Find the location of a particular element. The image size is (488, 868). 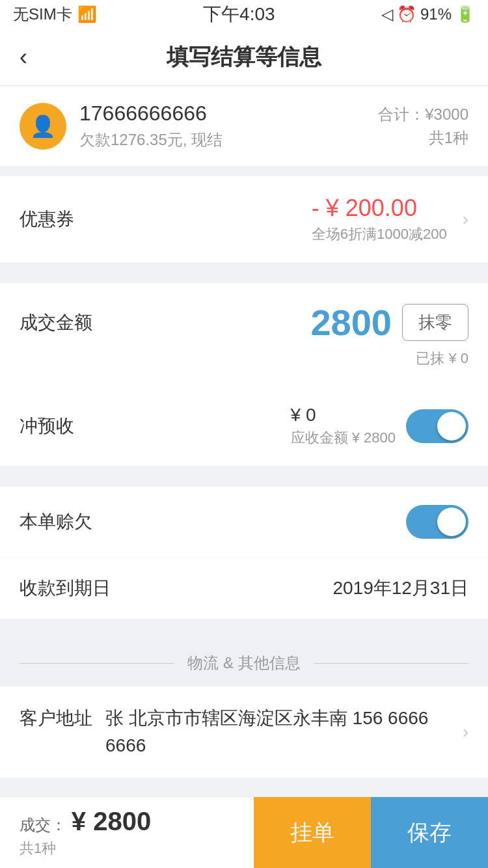

address-section: 客户地址 张 北京市市辖区海淀区永丰南 156 6666 6666 › is located at coordinates (244, 732).